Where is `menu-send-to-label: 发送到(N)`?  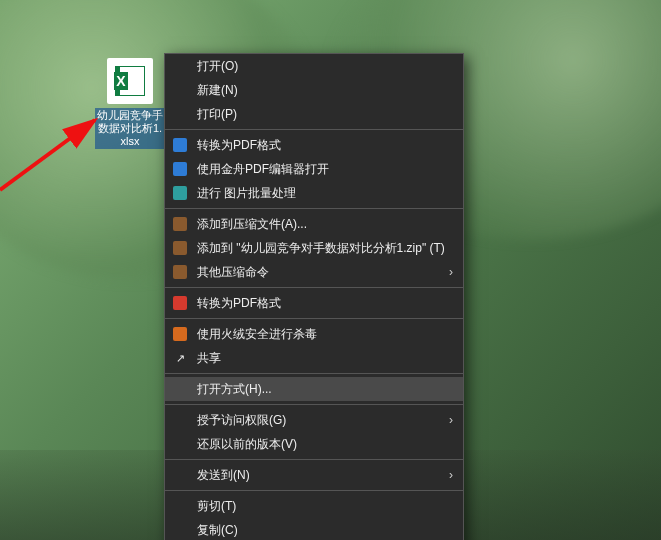
menu-send-to-label: 发送到(N) is located at coordinates (319, 476).